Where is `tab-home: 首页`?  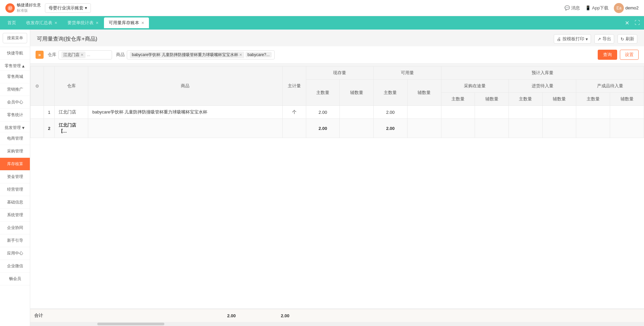 tab-home: 首页 is located at coordinates (12, 23).